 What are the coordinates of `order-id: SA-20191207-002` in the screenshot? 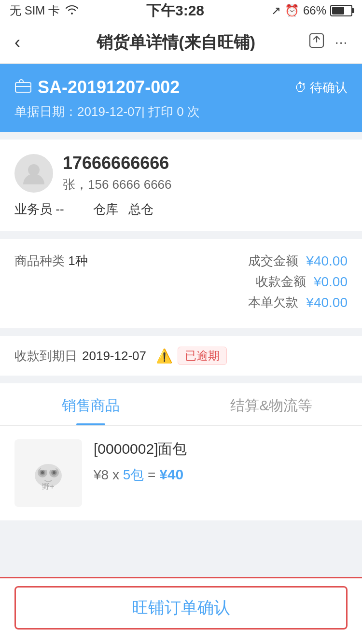 It's located at (97, 87).